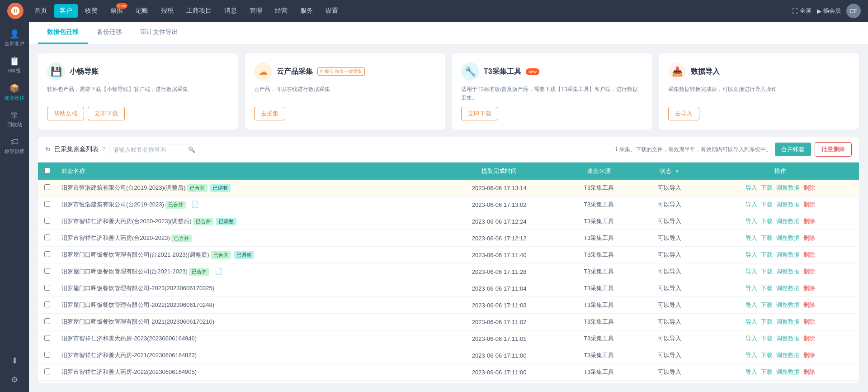 The image size is (868, 392). Describe the element at coordinates (47, 170) in the screenshot. I see `select-all-checkbox` at that location.